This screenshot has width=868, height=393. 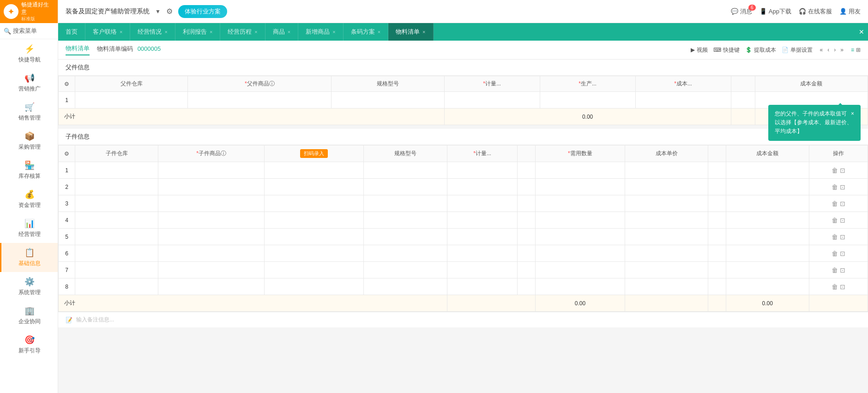 What do you see at coordinates (797, 50) in the screenshot?
I see `settings-button: 📄 单据设置` at bounding box center [797, 50].